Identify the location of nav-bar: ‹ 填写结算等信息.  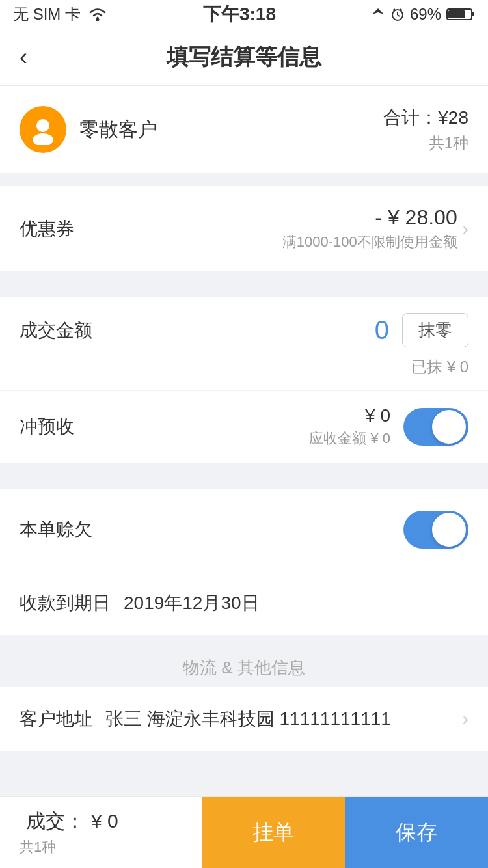
(244, 57).